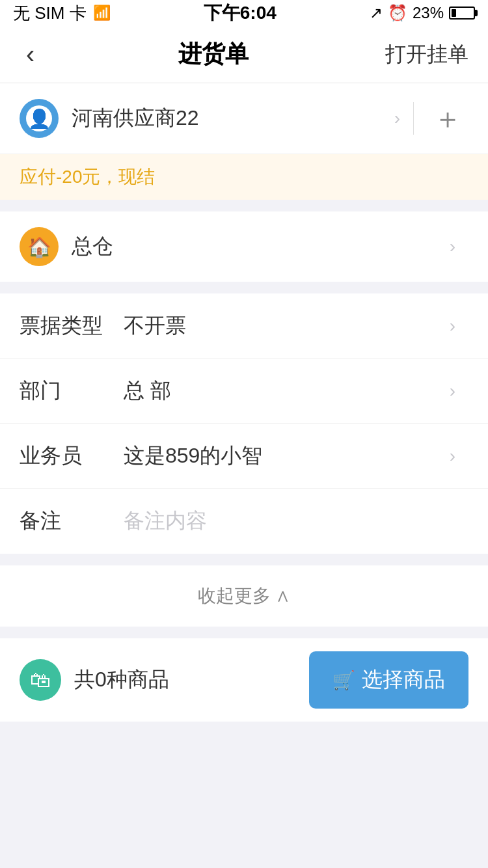 This screenshot has width=488, height=868. Describe the element at coordinates (233, 118) in the screenshot. I see `supplier-name: 河南供应商22` at that location.